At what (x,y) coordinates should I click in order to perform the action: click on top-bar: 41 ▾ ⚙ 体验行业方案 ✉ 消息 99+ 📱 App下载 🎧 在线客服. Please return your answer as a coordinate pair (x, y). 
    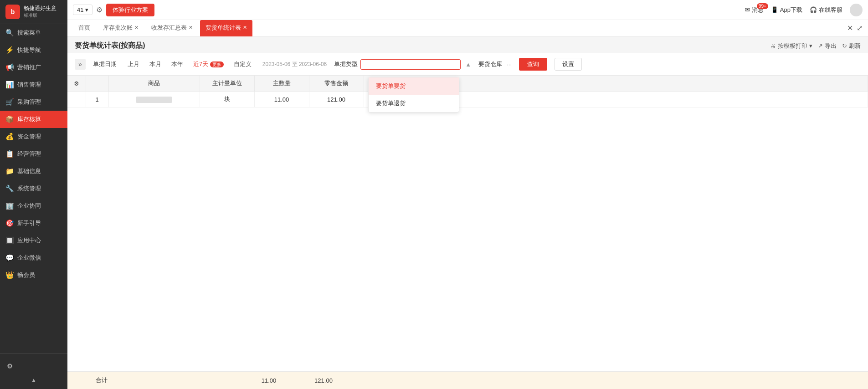
    Looking at the image, I should click on (467, 10).